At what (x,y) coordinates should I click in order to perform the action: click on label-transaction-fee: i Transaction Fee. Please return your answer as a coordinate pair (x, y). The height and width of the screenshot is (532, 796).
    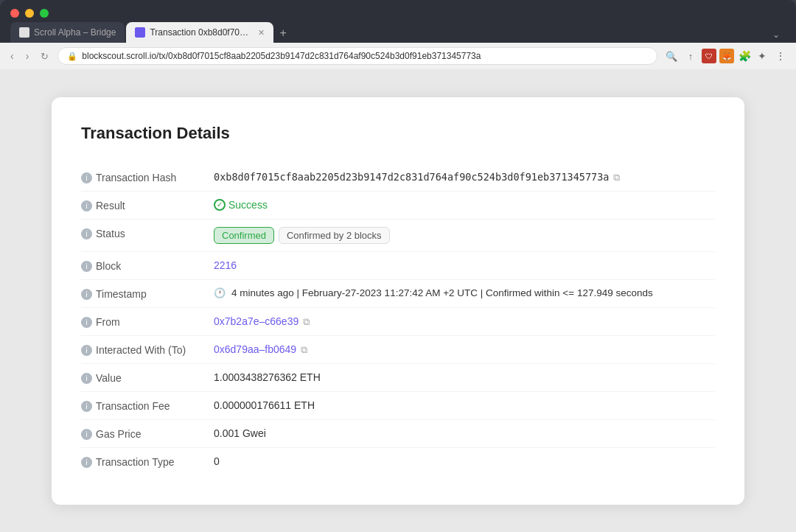
    Looking at the image, I should click on (147, 405).